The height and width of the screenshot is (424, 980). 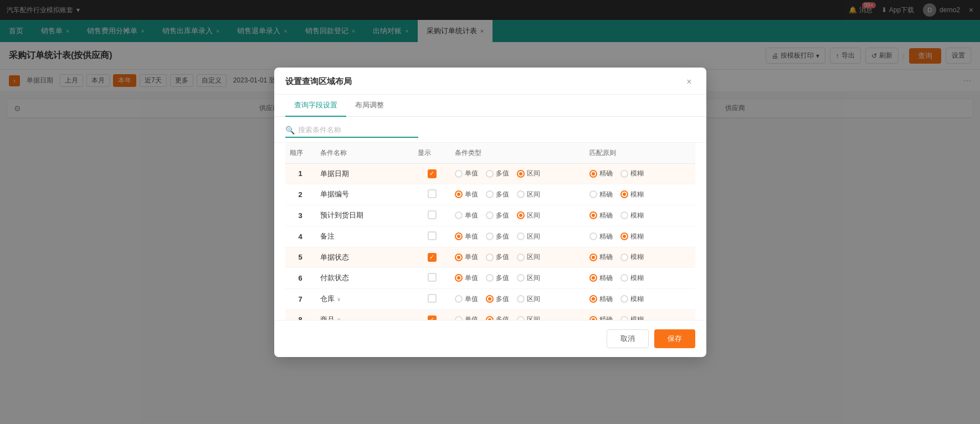 What do you see at coordinates (490, 153) in the screenshot?
I see `table-header-row: 顺序 条件名称 显示 条件类型 匹配原则` at bounding box center [490, 153].